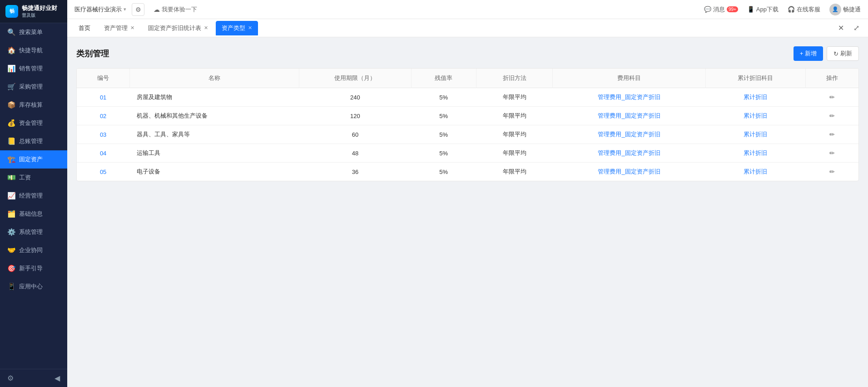 This screenshot has width=868, height=387. What do you see at coordinates (40, 11) in the screenshot?
I see `logo-text: 畅捷通好业财 普及版` at bounding box center [40, 11].